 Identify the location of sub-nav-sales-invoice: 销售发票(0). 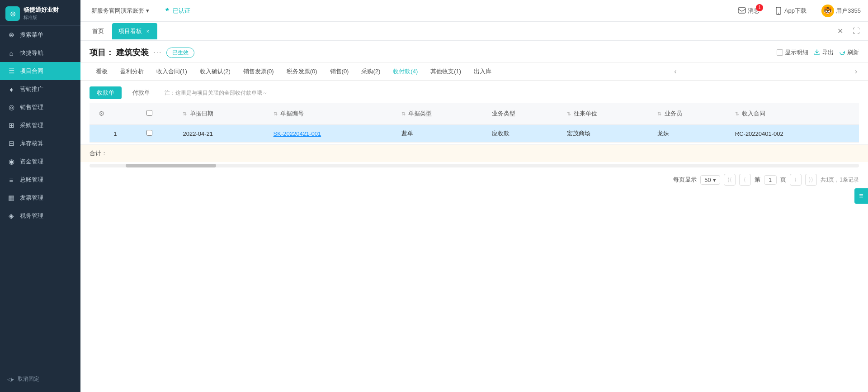
(259, 72).